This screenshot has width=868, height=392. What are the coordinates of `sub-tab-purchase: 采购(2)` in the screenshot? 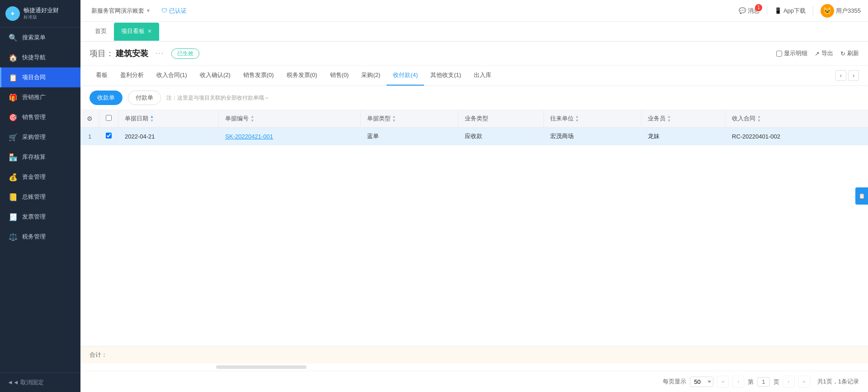 It's located at (371, 76).